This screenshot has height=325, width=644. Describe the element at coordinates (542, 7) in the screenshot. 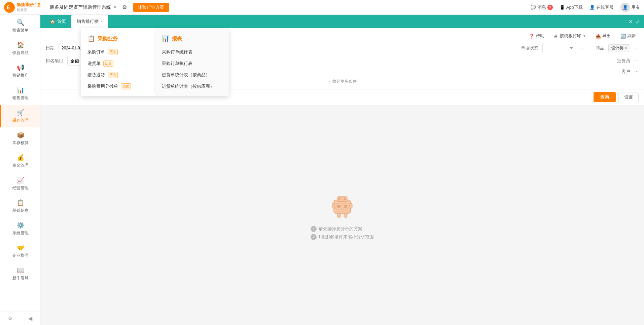

I see `message-button: 💬 消息 9` at that location.